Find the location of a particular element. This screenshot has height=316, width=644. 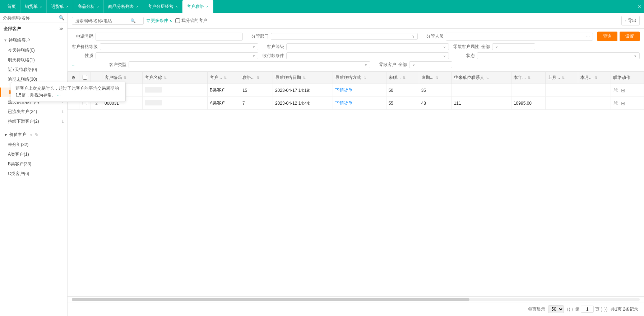

sort-overdue-icon: ⇅ is located at coordinates (437, 77).